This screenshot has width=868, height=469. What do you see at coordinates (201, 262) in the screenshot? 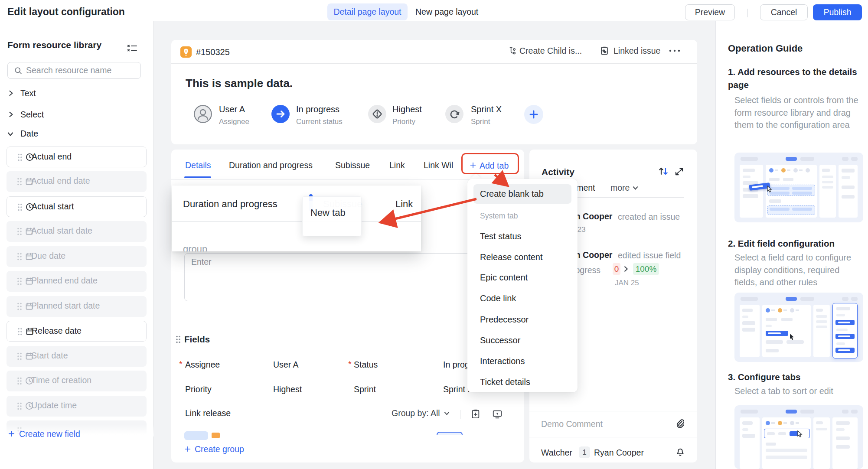
I see `textarea-placeholder: Enter` at bounding box center [201, 262].